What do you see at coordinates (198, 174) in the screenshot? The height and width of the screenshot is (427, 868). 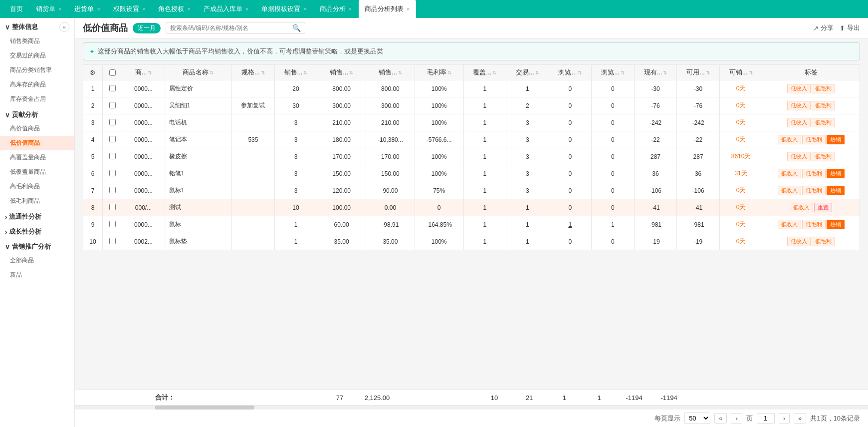 I see `row-name: 铅笔1` at bounding box center [198, 174].